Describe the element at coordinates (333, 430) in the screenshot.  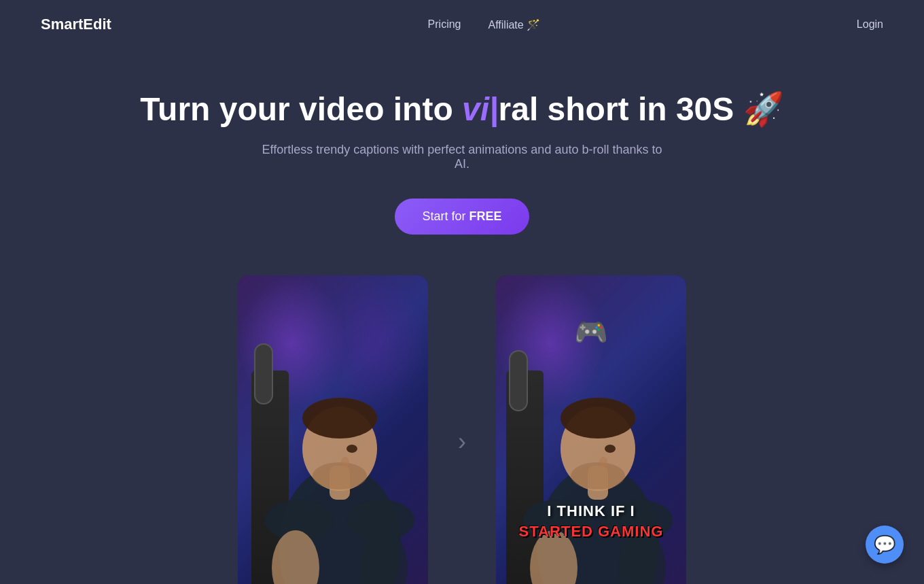
I see `left-video-bg` at that location.